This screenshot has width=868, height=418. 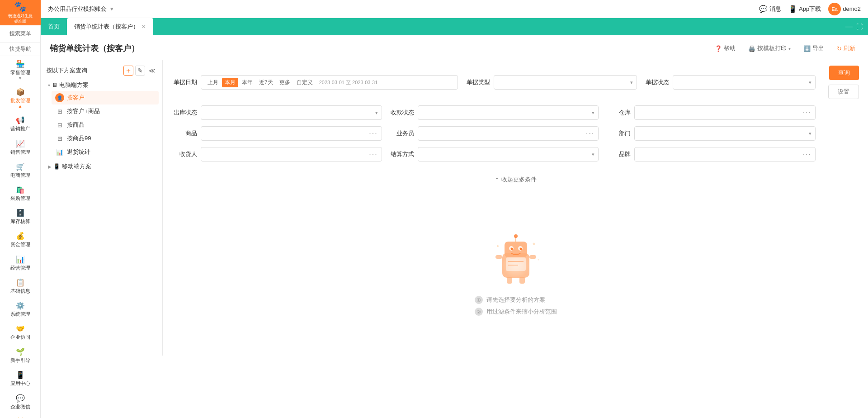 What do you see at coordinates (349, 82) in the screenshot?
I see `date-range-value: 2023-03-01 至 2023-03-31` at bounding box center [349, 82].